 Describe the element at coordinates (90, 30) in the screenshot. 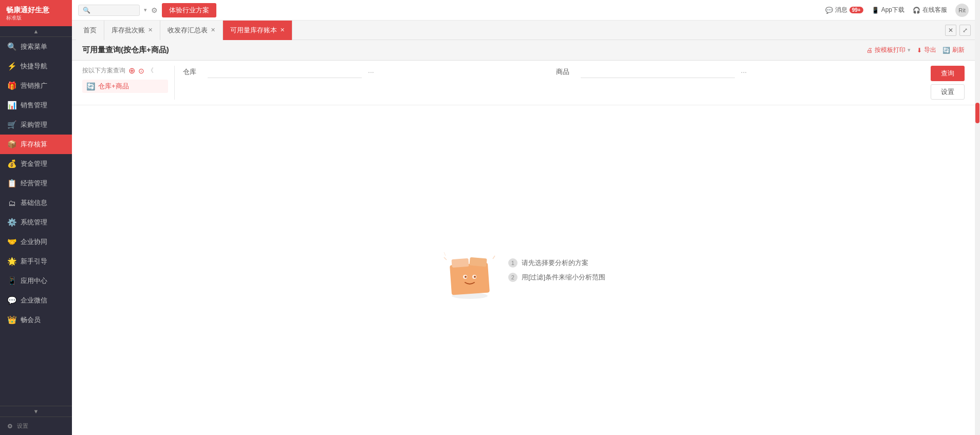

I see `tab-home: 首页` at that location.